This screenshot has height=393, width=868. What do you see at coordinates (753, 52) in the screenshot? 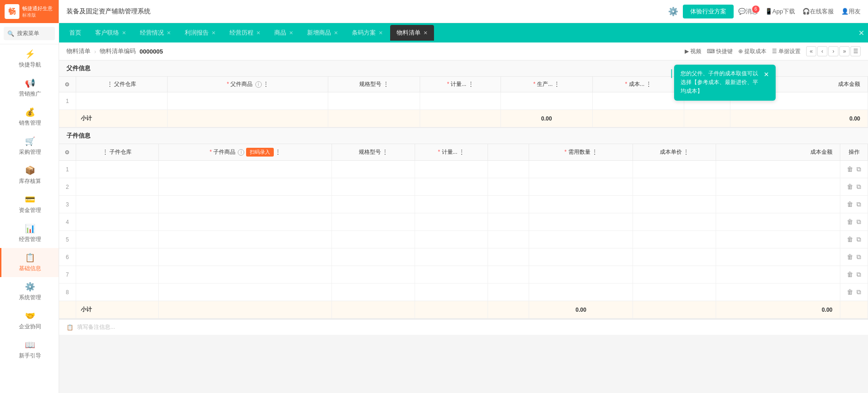
I see `extract-cost-button: ⊕ 提取成本` at bounding box center [753, 52].